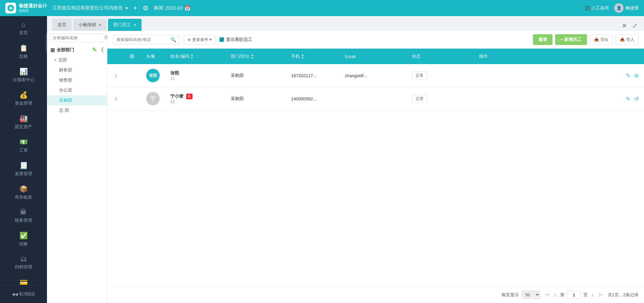 This screenshot has height=303, width=644. What do you see at coordinates (313, 56) in the screenshot?
I see `mobile-sort: 手机 ▲ ▼` at bounding box center [313, 56].